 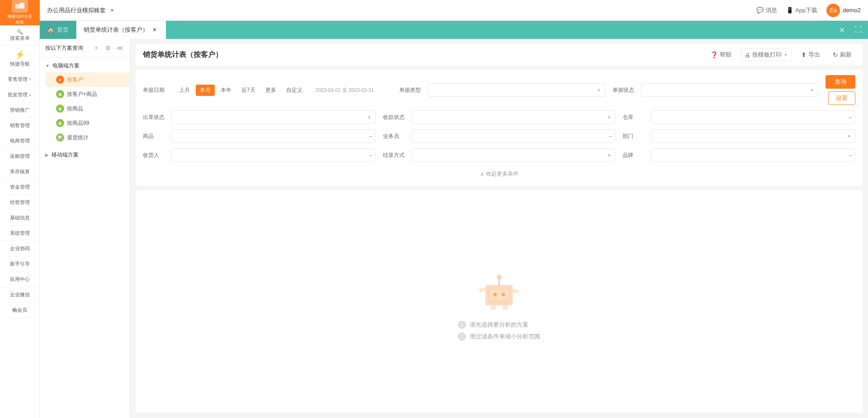 What do you see at coordinates (121, 30) in the screenshot?
I see `tab-sales-stat: 销货单统计表（按客户） ✕` at bounding box center [121, 30].